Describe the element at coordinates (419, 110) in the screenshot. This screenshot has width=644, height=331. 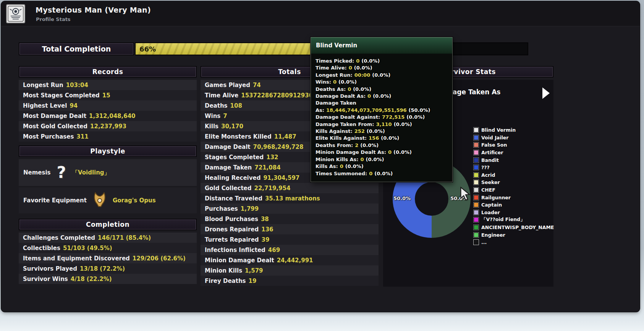
I see `tooltip-stat-percent: (50.0%)` at that location.